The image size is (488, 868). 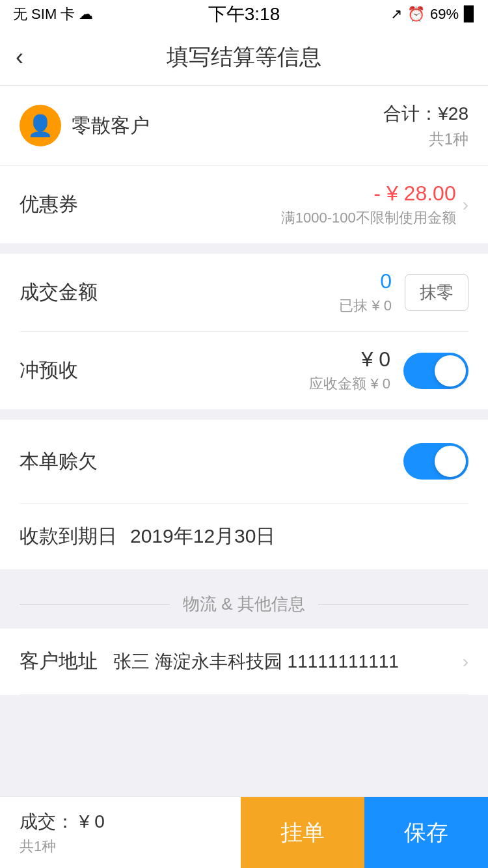 What do you see at coordinates (470, 14) in the screenshot?
I see `battery-icon: ▉` at bounding box center [470, 14].